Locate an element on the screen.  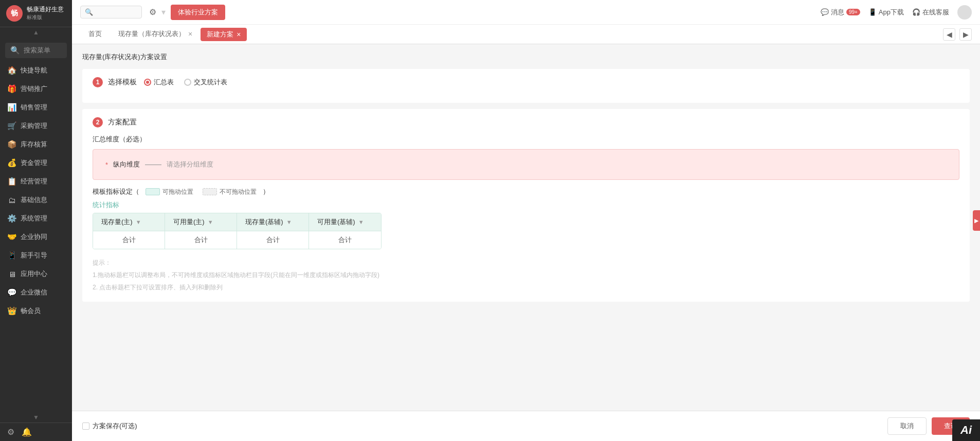
money-icon: 💰 is located at coordinates (12, 163).